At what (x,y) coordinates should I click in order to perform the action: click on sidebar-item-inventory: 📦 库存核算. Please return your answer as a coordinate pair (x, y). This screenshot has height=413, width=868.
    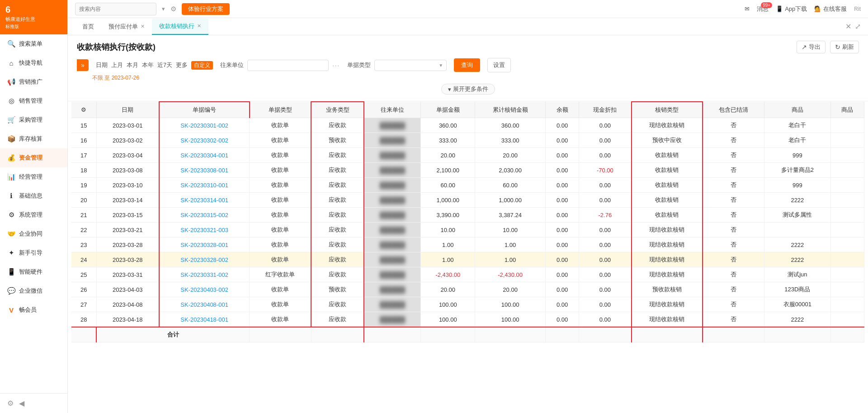
    Looking at the image, I should click on (33, 139).